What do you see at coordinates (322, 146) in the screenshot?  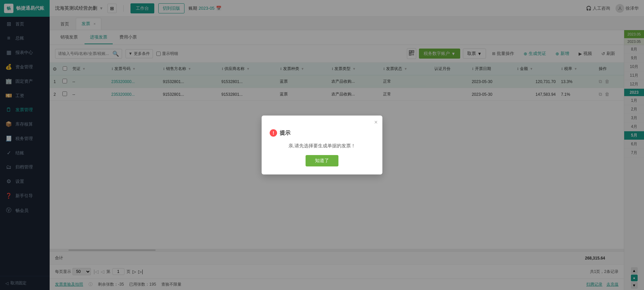 I see `modal-message: 亲,请先选择要生成单据的发票！` at bounding box center [322, 146].